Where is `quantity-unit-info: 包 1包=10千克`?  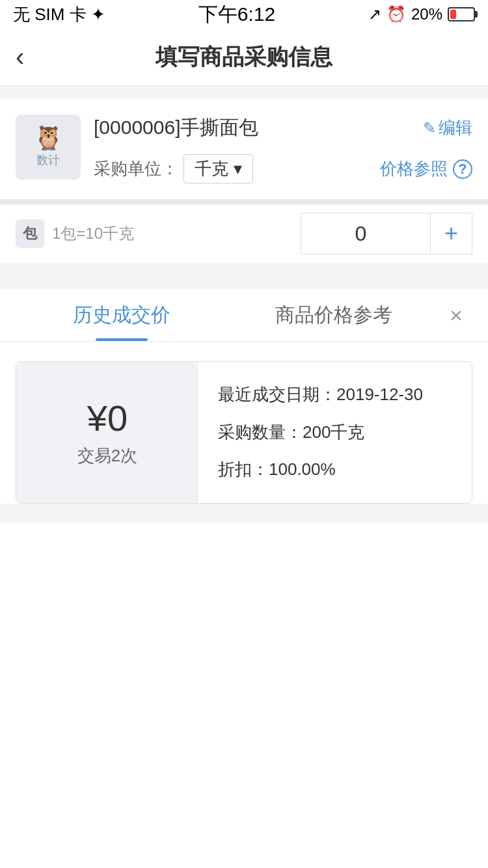 quantity-unit-info: 包 1包=10千克 is located at coordinates (75, 234).